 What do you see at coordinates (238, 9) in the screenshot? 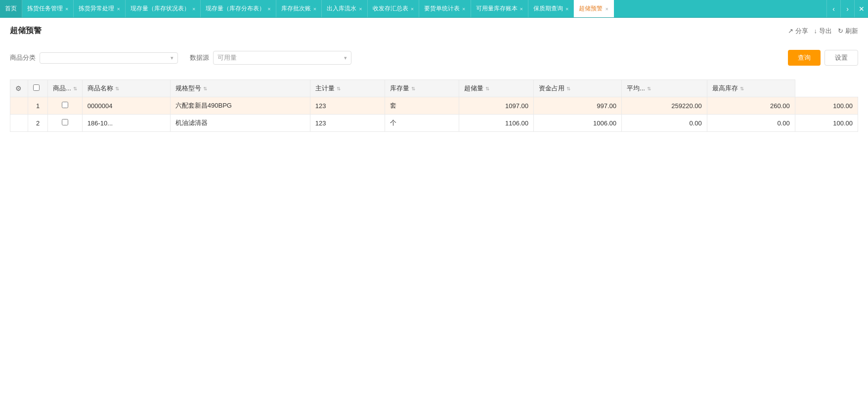
I see `nav-item-inventory-dist: 现存量（库存分布表）×` at bounding box center [238, 9].